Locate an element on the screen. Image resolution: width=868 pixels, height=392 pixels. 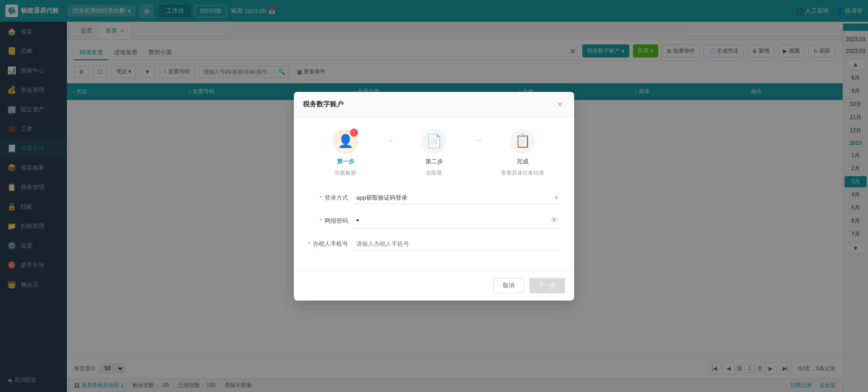
eye-icon: 👁 is located at coordinates (554, 220).